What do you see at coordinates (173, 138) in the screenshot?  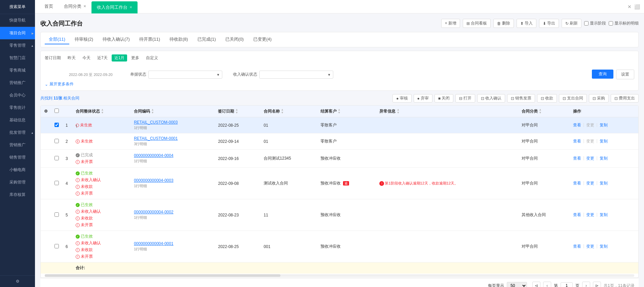 I see `row2-code-link: RETAIL_CUSTOM-0001` at bounding box center [173, 138].